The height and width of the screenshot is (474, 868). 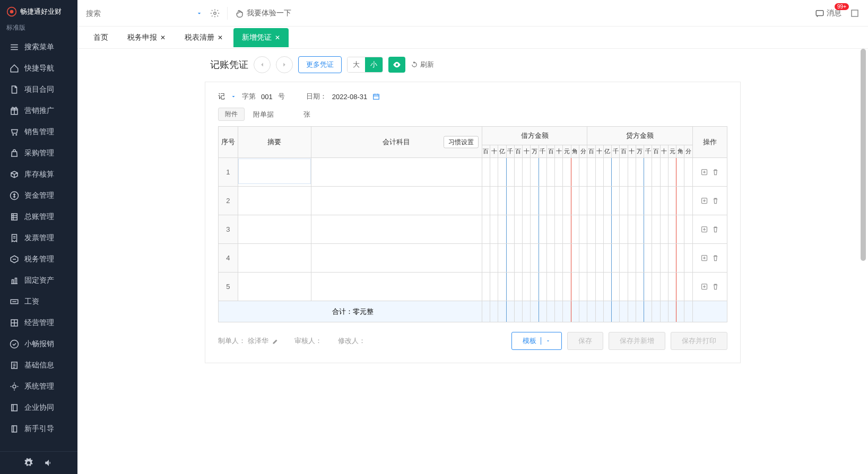 I want to click on prev-button, so click(x=262, y=65).